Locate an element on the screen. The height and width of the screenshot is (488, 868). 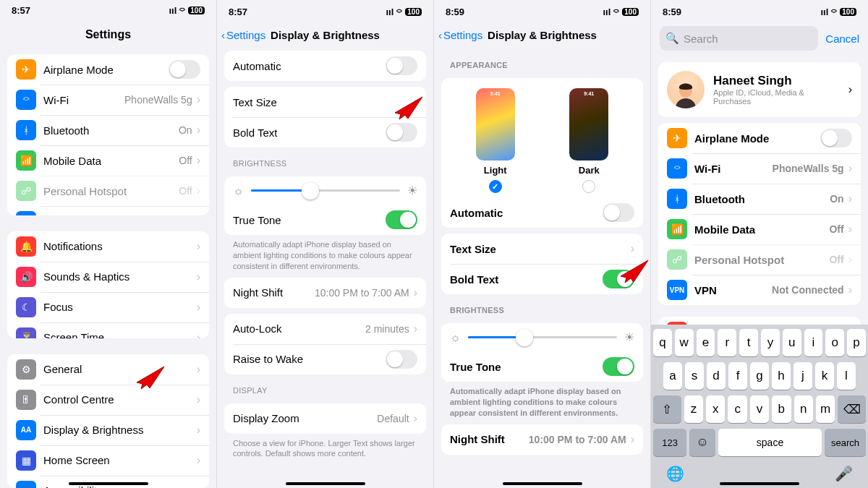
row-apple-id: Haneet Singh Apple ID, iCloud, Media & P… is located at coordinates (760, 90).